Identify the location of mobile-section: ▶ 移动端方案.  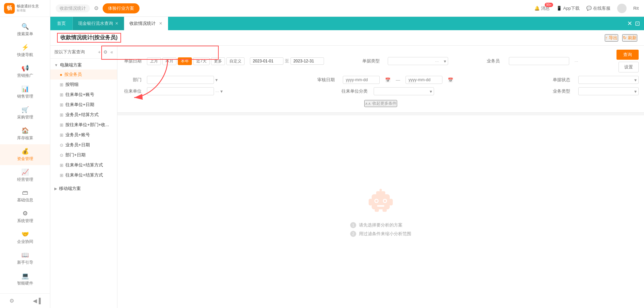
(84, 189).